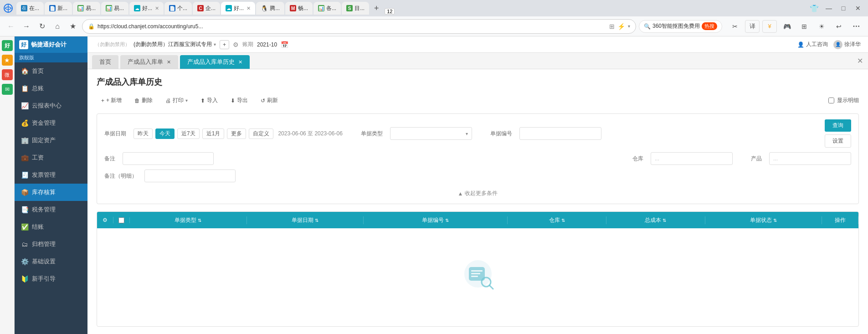 The image size is (868, 334). Describe the element at coordinates (752, 26) in the screenshot. I see `translate-ext: 译` at that location.